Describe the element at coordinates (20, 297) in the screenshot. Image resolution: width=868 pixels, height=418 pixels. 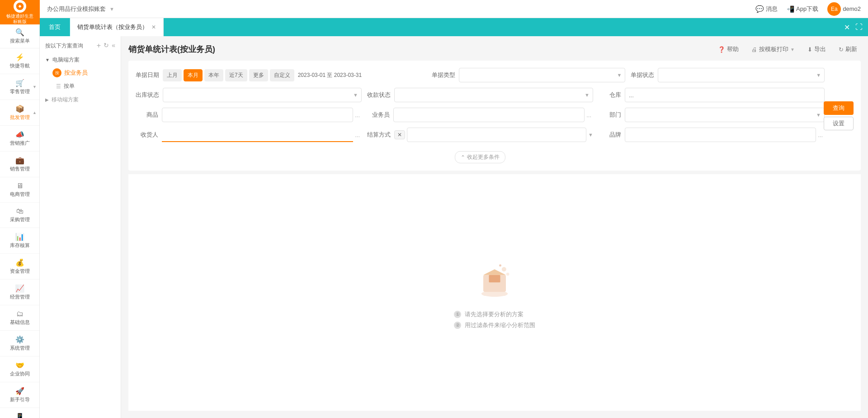
I see `sidebar-item-label: 经营管理` at that location.